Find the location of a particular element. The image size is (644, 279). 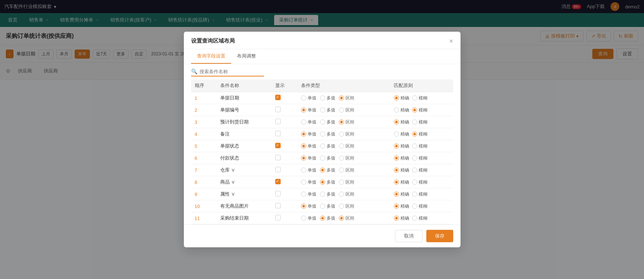

search-wrap: 🔍 is located at coordinates (228, 72).